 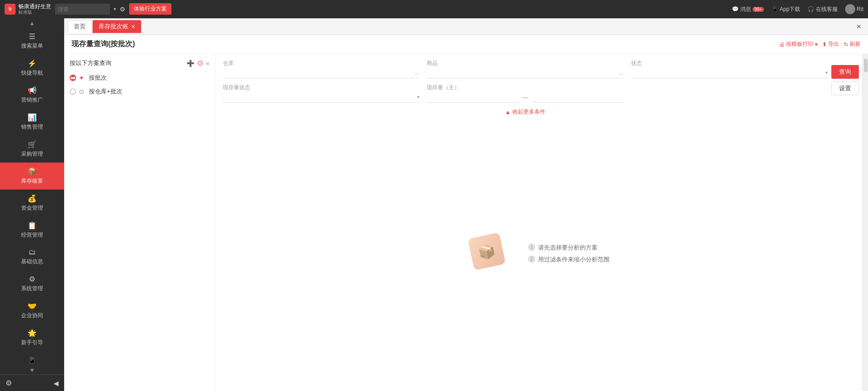 I want to click on batch-star-icon: ✦, so click(x=82, y=78).